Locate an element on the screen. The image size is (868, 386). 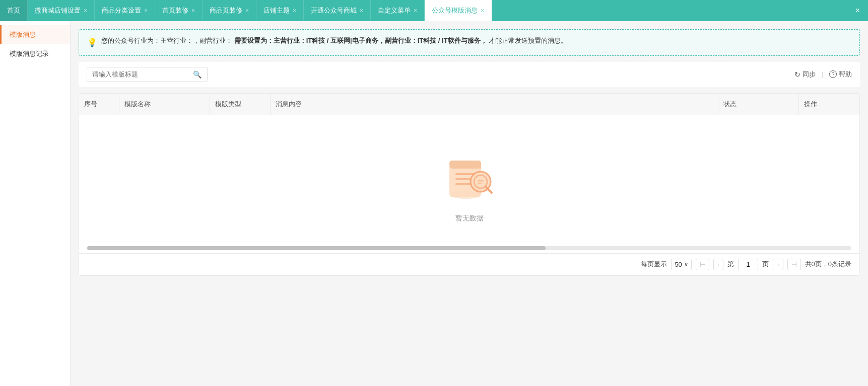
close-tab-open-mall: × is located at coordinates (362, 11).